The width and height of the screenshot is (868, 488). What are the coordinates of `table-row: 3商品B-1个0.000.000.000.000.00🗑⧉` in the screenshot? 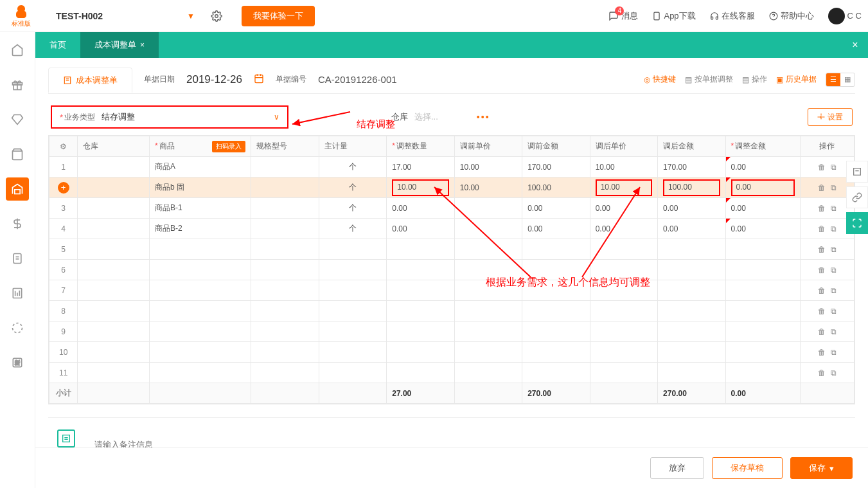 It's located at (452, 208).